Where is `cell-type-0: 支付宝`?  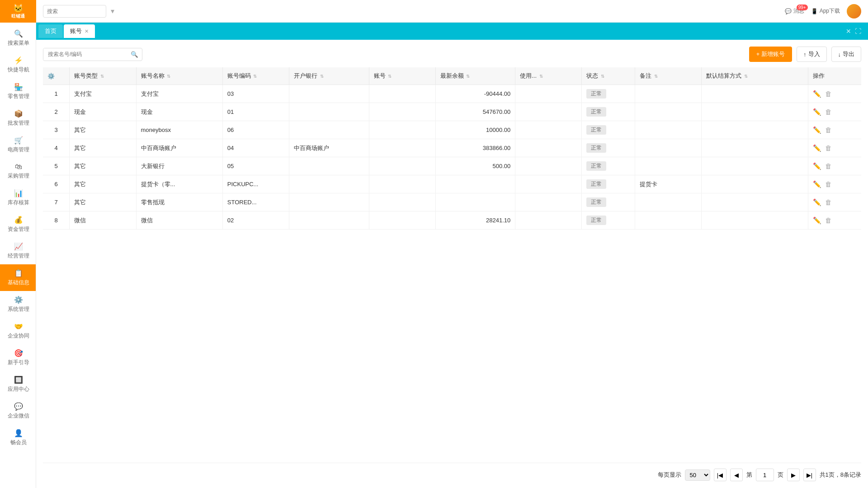 cell-type-0: 支付宝 is located at coordinates (103, 94).